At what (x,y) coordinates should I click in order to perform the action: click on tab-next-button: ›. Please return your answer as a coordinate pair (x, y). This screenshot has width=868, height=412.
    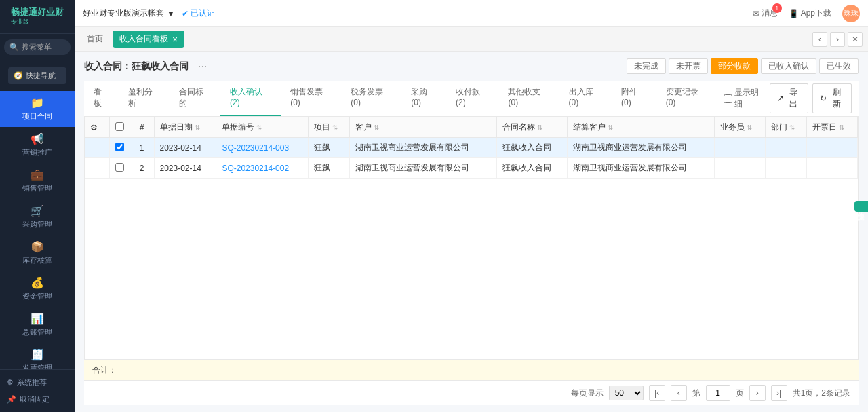
    Looking at the image, I should click on (837, 39).